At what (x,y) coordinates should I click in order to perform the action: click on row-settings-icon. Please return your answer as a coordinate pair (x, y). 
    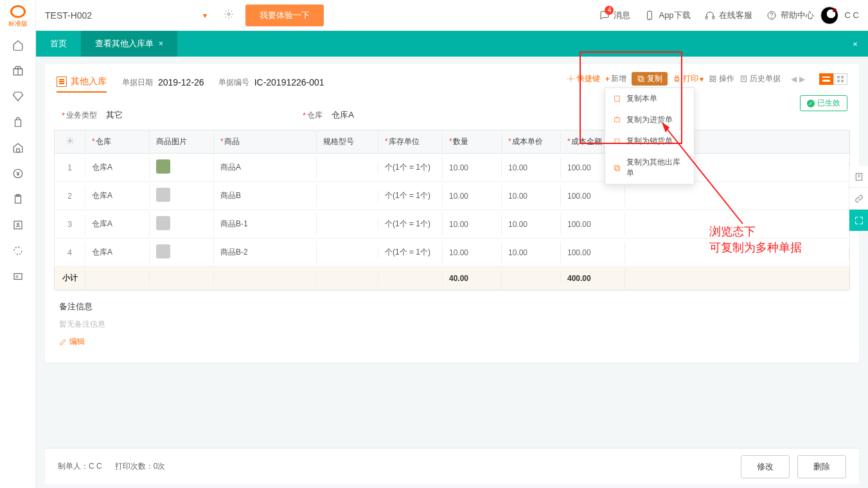
    Looking at the image, I should click on (70, 141).